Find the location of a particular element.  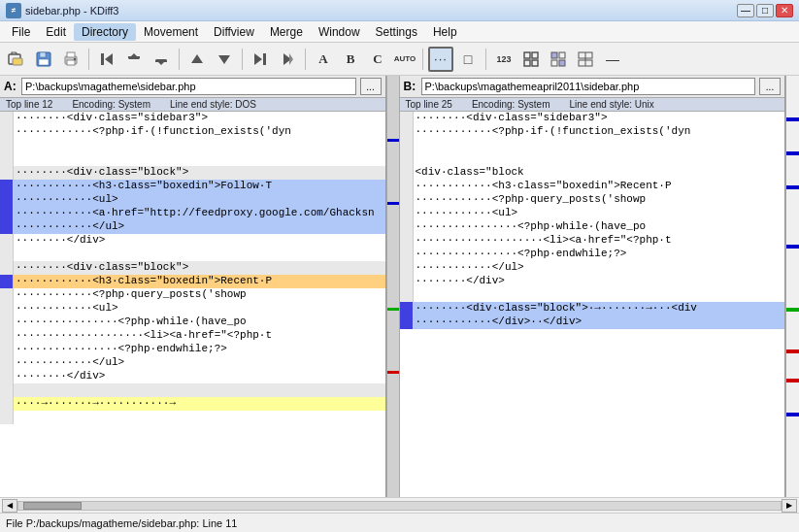

menu-directory: Directory is located at coordinates (105, 32).